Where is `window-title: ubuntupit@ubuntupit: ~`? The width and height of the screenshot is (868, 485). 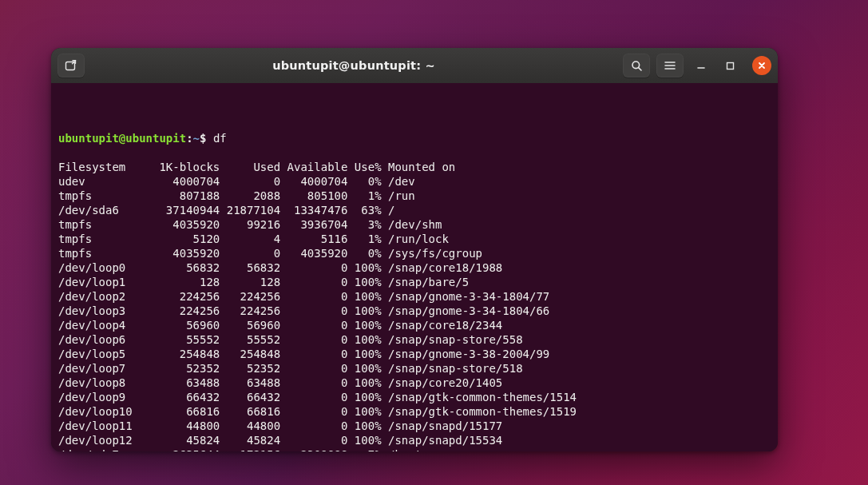 window-title: ubuntupit@ubuntupit: ~ is located at coordinates (354, 66).